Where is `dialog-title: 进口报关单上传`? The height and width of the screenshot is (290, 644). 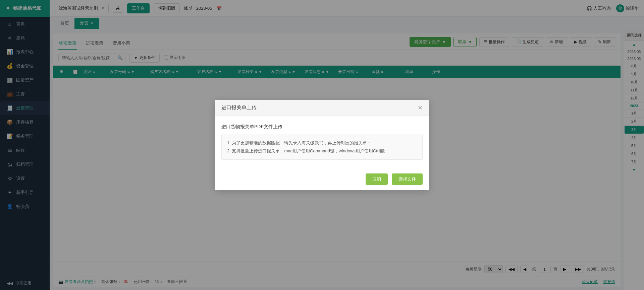 dialog-title: 进口报关单上传 is located at coordinates (239, 108).